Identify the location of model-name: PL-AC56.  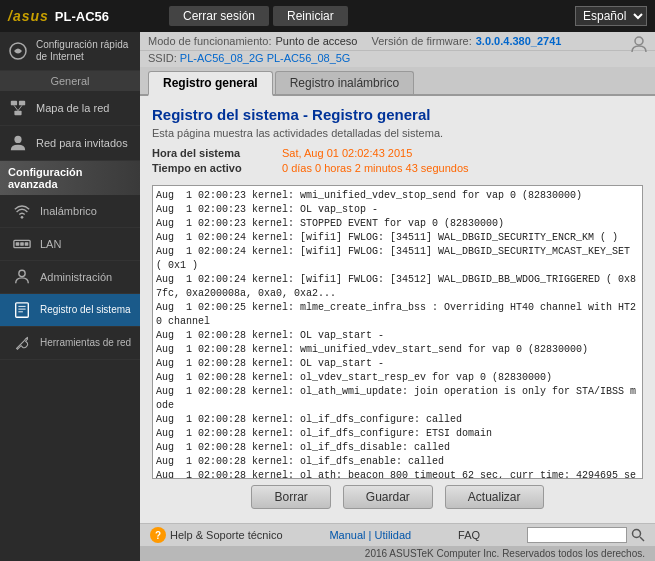
(82, 16).